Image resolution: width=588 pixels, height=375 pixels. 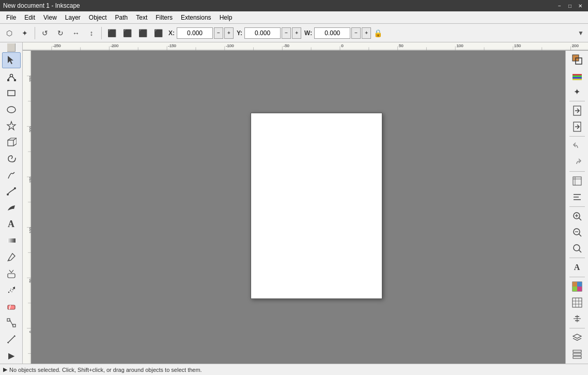 I want to click on statusbar-expand: ▶, so click(x=5, y=369).